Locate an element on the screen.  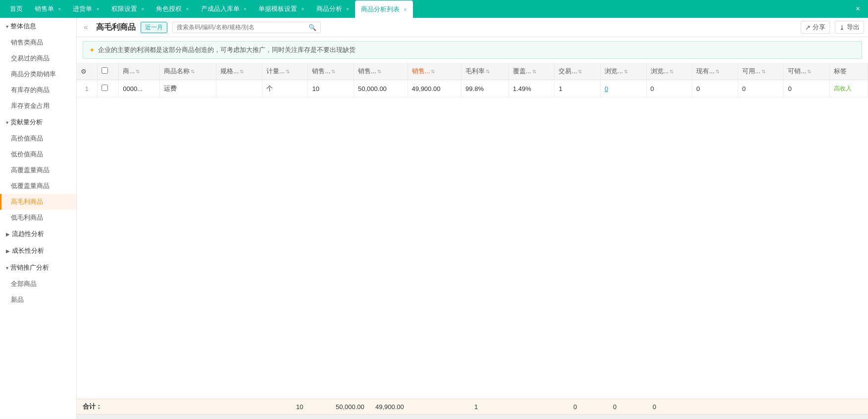
col-spec: 规格...⇅ is located at coordinates (240, 71).